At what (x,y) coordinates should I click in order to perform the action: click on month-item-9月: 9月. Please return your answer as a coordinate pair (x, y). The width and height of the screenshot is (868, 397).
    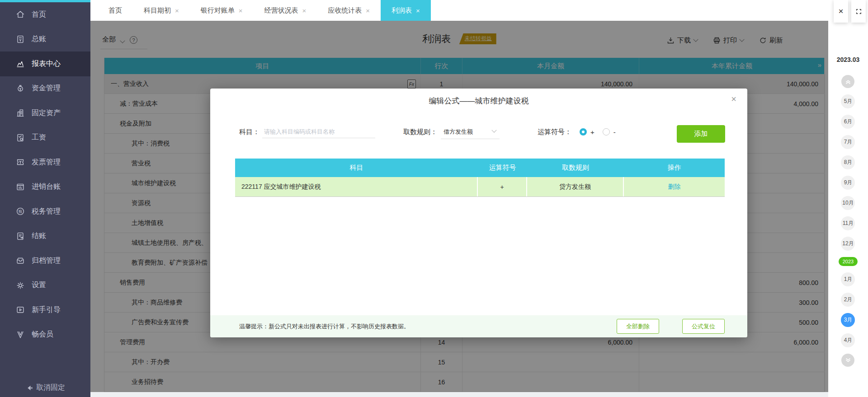
    Looking at the image, I should click on (848, 182).